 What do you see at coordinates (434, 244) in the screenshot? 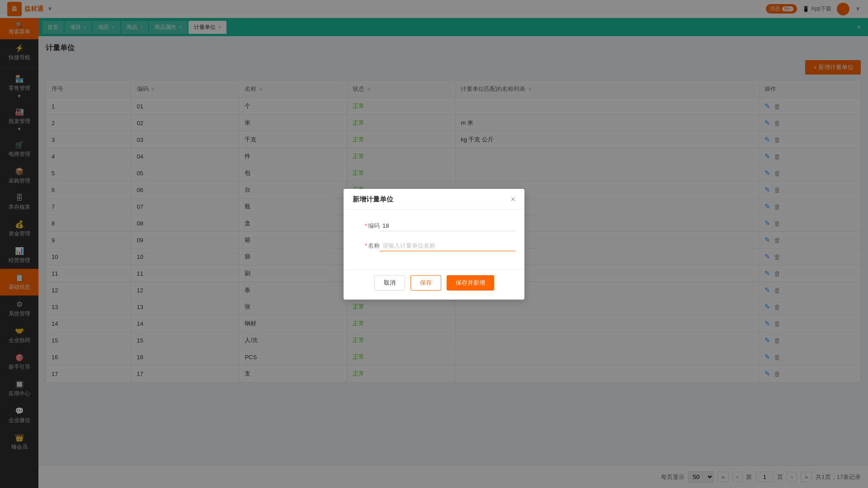
I see `add-unit-dialog: 新增计量单位 × *编码 *名称 取消 保存` at bounding box center [434, 244].